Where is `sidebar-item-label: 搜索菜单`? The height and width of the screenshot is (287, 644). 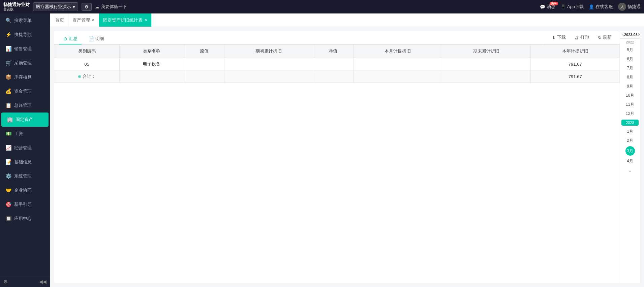 sidebar-item-label: 搜索菜单 is located at coordinates (23, 21).